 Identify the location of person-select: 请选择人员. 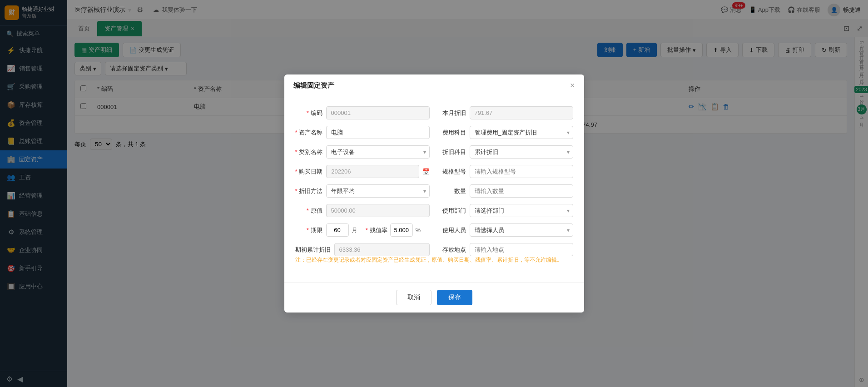
(521, 230).